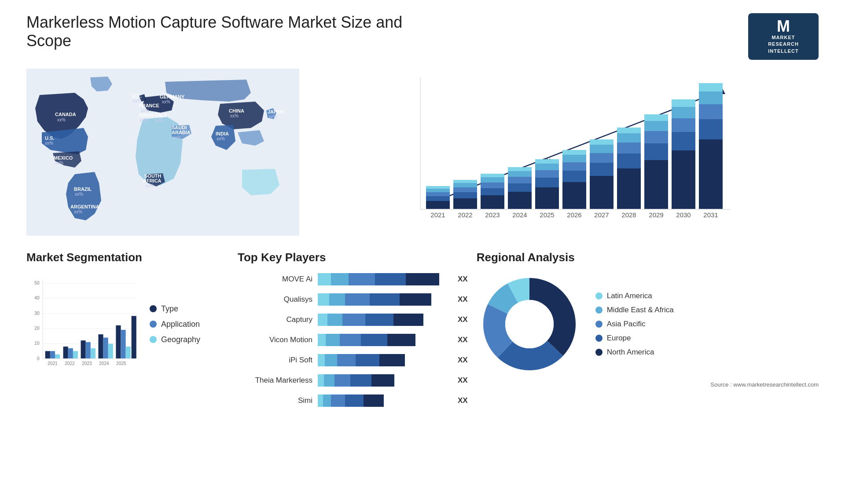 This screenshot has height=504, width=845. What do you see at coordinates (599, 324) in the screenshot?
I see `reg-dot-apac` at bounding box center [599, 324].